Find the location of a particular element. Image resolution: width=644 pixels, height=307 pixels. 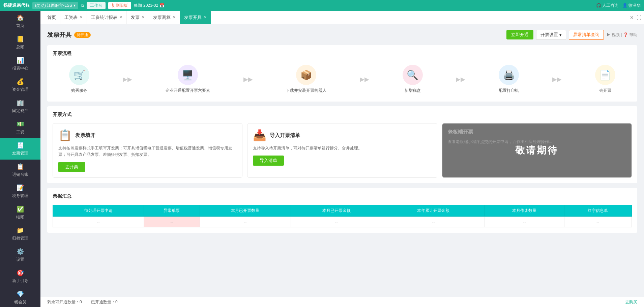

method-manual-header: 📋 发票填开 is located at coordinates (148, 135).